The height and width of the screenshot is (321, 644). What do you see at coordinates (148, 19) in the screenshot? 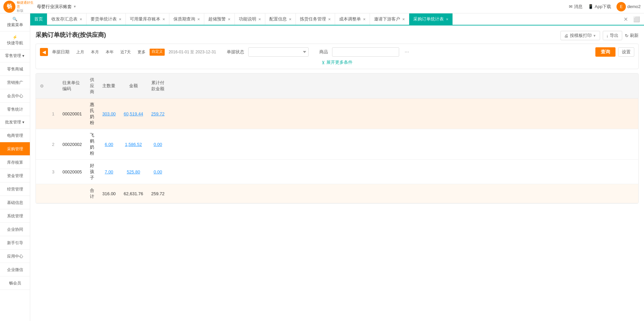
I see `tab-usable-inventory: 可用量库存账本 ✕` at bounding box center [148, 19].